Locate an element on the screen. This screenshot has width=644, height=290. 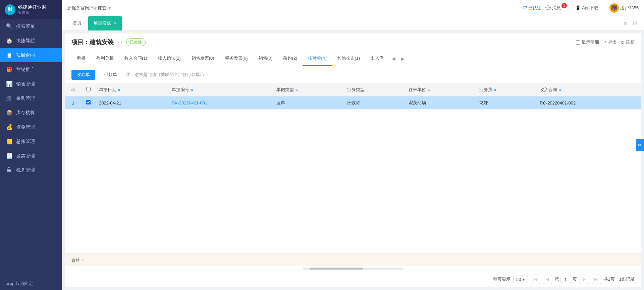
app-label: App下载 is located at coordinates (590, 8).